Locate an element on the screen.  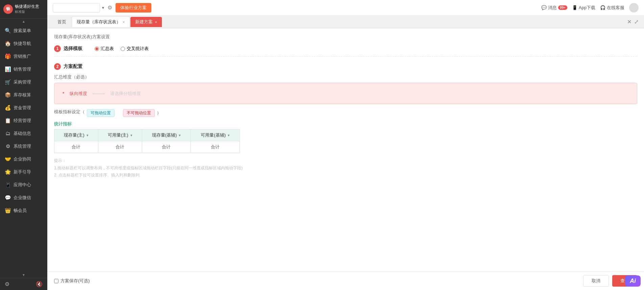
dimension-box: * 纵向维度 —— 请选择分组维度 is located at coordinates (346, 93).